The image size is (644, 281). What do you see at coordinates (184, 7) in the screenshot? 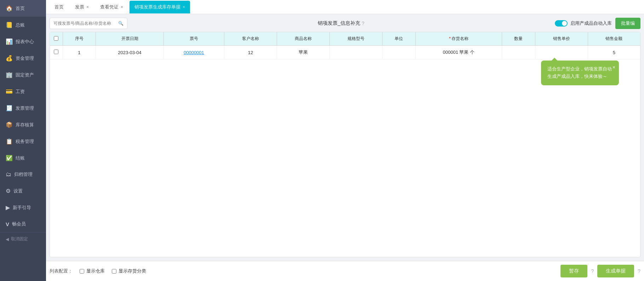
I see `tab-sale-return-close: ×` at bounding box center [184, 7].